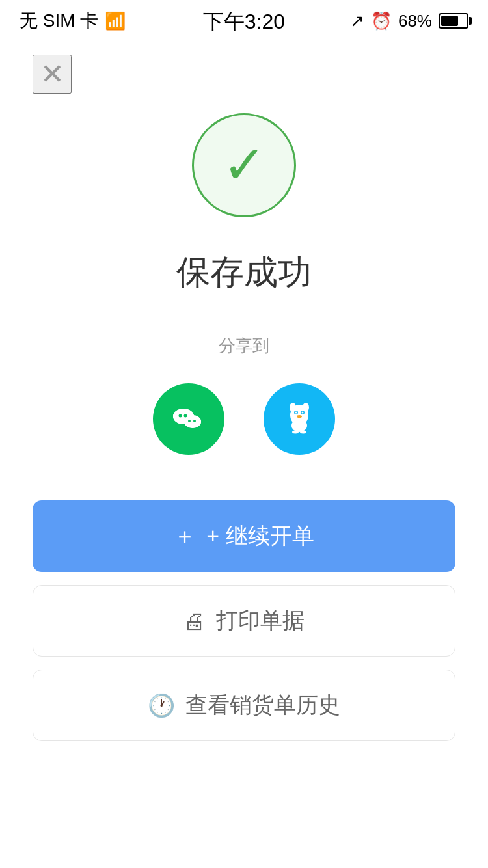 Image resolution: width=488 pixels, height=868 pixels. What do you see at coordinates (244, 346) in the screenshot?
I see `share-divider: 分享到` at bounding box center [244, 346].